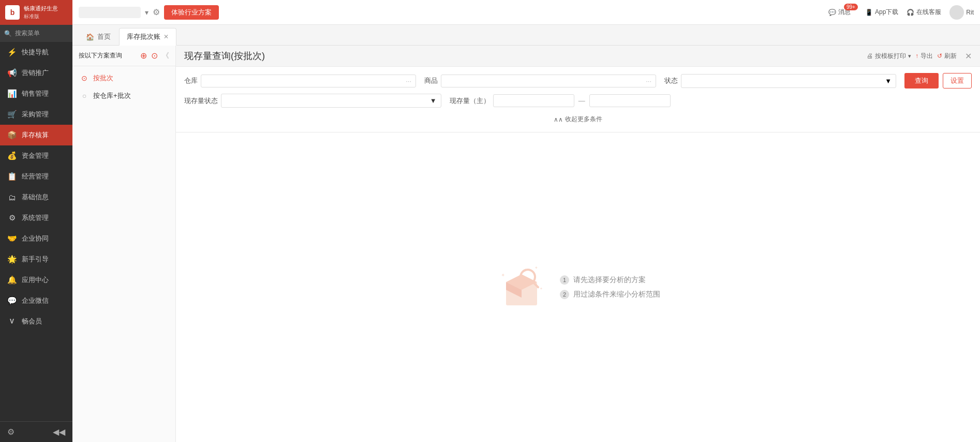  I want to click on sidebar-item-finance: 💰 资金管理, so click(36, 156).